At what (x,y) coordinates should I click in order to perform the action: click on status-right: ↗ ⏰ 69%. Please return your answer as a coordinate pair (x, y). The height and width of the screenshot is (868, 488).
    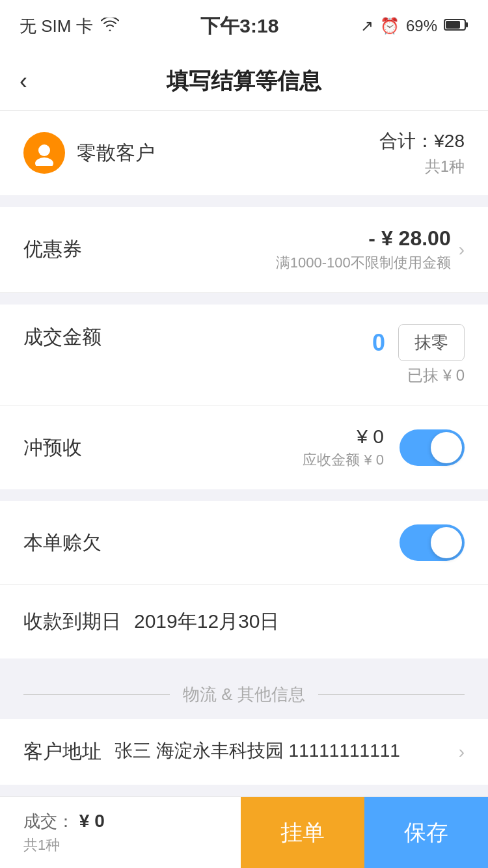
    Looking at the image, I should click on (414, 26).